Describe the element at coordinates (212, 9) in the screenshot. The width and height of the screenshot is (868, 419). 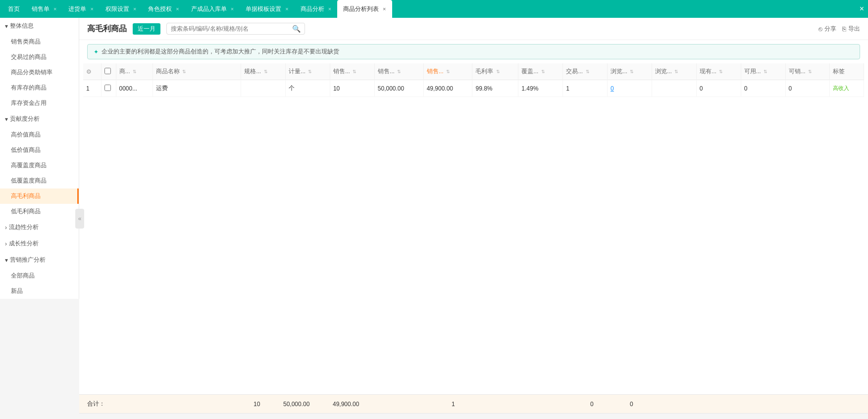
I see `tab-product-storage: 产成品入库单 ×` at that location.